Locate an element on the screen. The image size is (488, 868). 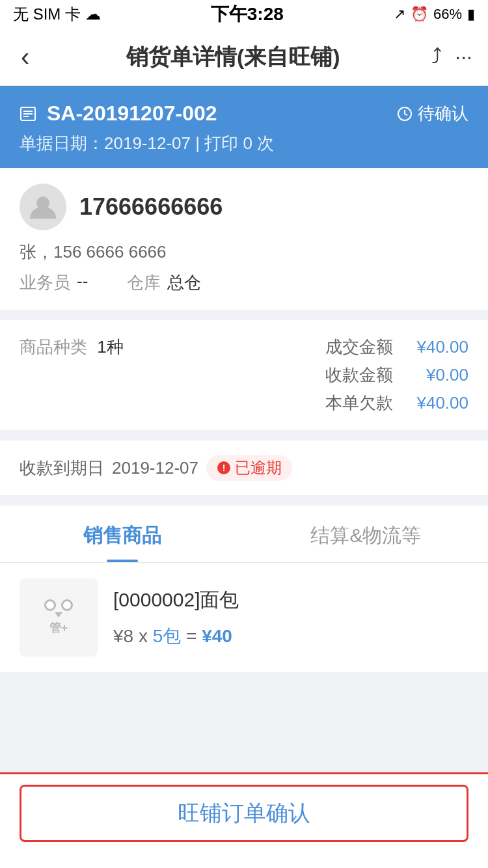
owl-logo: 管+ is located at coordinates (59, 617).